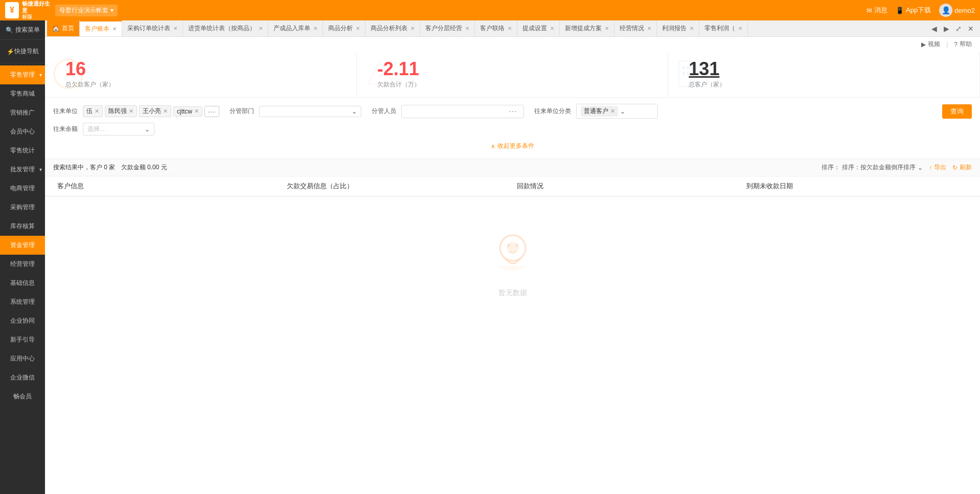  I want to click on sidebar-item-vip: 畅会员, so click(22, 397).